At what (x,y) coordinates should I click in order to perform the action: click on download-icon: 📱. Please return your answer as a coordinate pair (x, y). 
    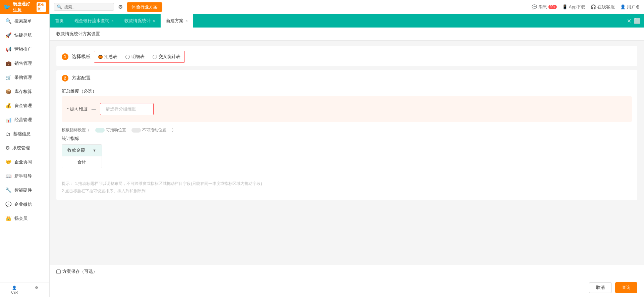
    Looking at the image, I should click on (565, 7).